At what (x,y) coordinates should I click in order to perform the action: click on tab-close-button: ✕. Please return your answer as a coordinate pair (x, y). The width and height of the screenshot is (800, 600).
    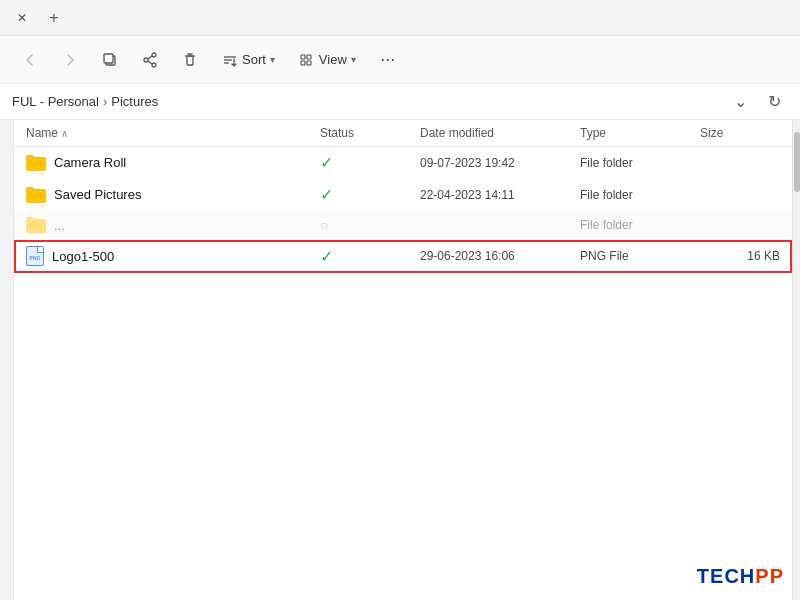
    Looking at the image, I should click on (22, 18).